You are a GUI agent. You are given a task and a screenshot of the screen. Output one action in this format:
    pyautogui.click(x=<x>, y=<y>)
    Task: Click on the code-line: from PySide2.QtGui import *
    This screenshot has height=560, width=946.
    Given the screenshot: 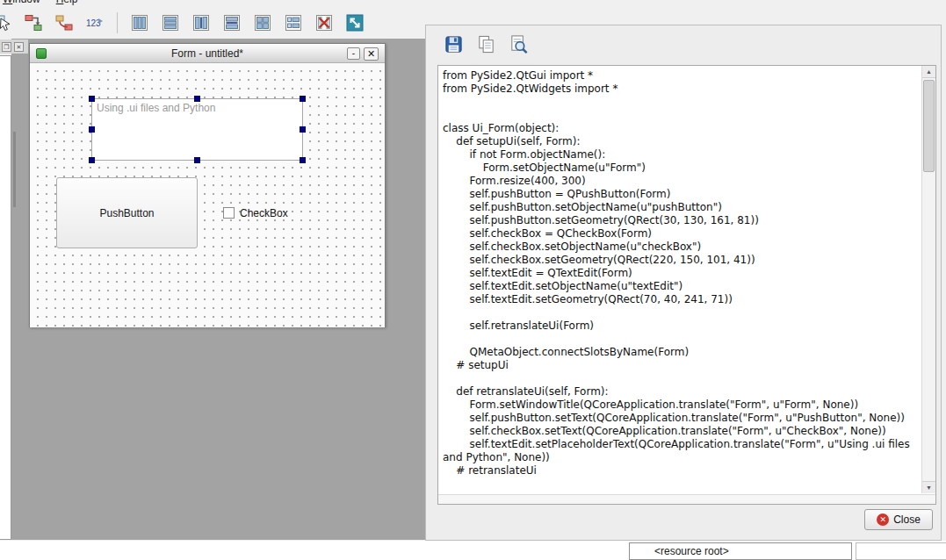 What is the action you would take?
    pyautogui.click(x=682, y=75)
    